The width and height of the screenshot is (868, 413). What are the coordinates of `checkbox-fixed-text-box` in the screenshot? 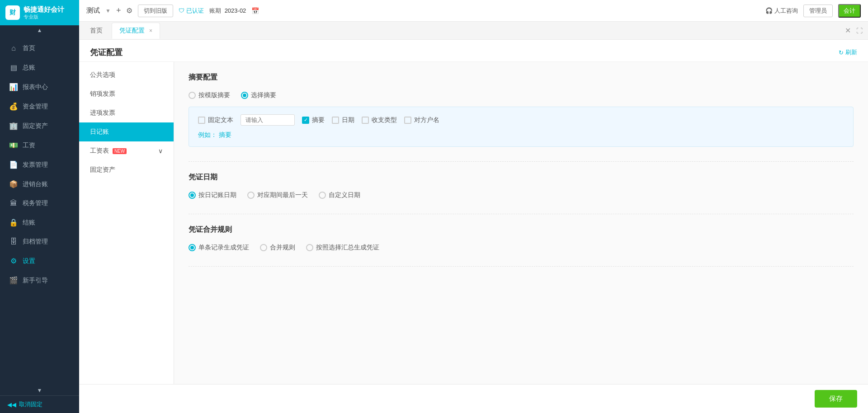 It's located at (202, 120).